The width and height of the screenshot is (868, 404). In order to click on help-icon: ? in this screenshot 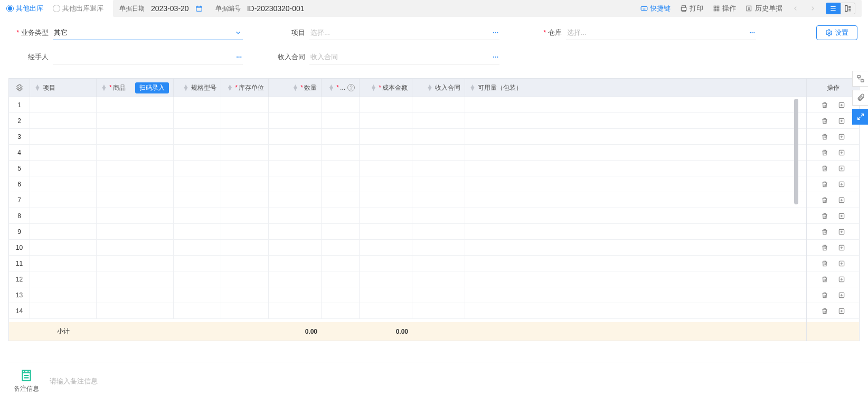, I will do `click(351, 88)`.